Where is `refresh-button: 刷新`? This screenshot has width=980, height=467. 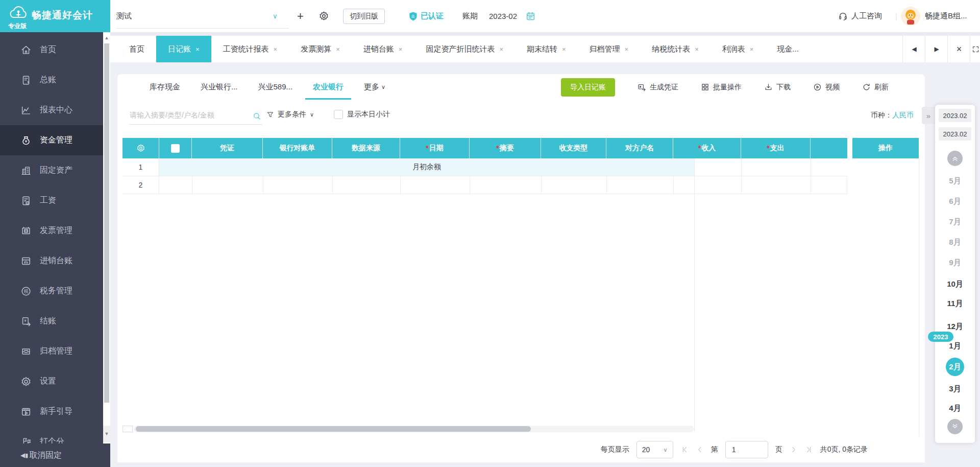
refresh-button: 刷新 is located at coordinates (875, 87).